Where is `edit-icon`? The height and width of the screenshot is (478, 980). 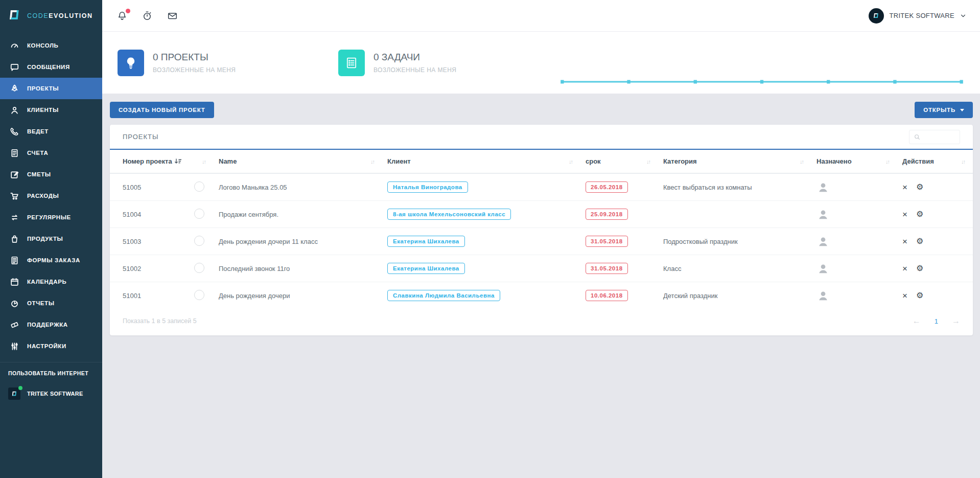 edit-icon is located at coordinates (14, 174).